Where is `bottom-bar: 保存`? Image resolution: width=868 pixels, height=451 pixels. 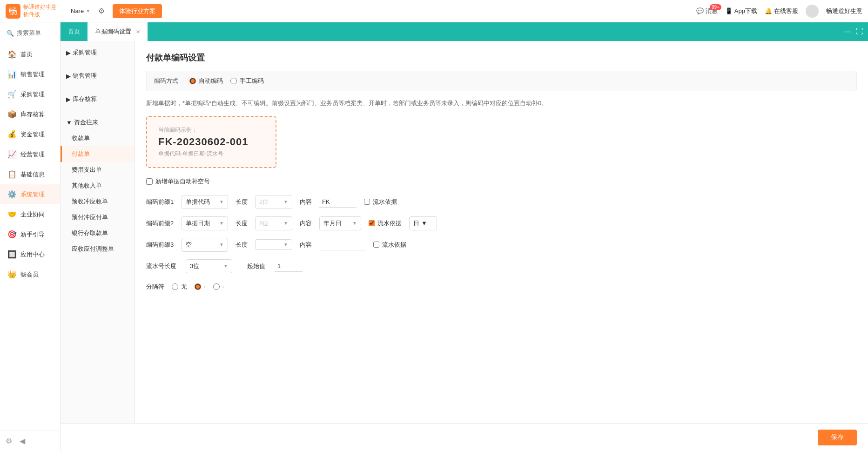 bottom-bar: 保存 is located at coordinates (464, 437).